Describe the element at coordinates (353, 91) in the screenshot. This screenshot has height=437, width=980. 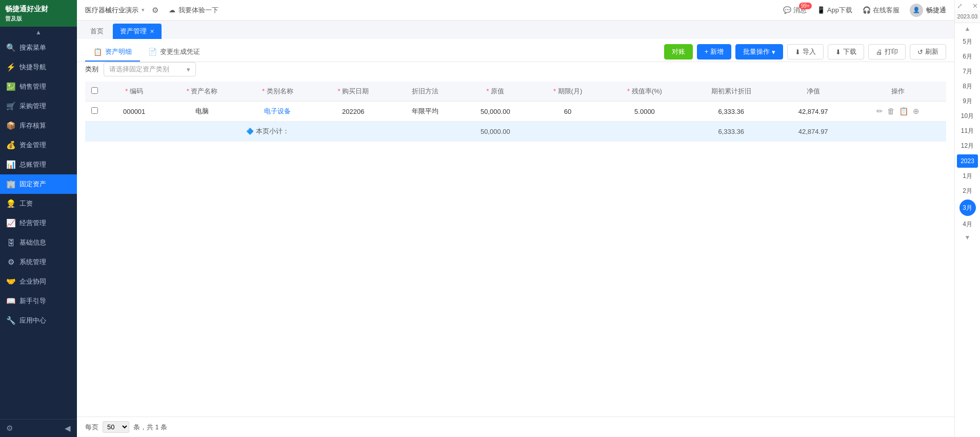
I see `col-purchase-date: 购买日期` at that location.